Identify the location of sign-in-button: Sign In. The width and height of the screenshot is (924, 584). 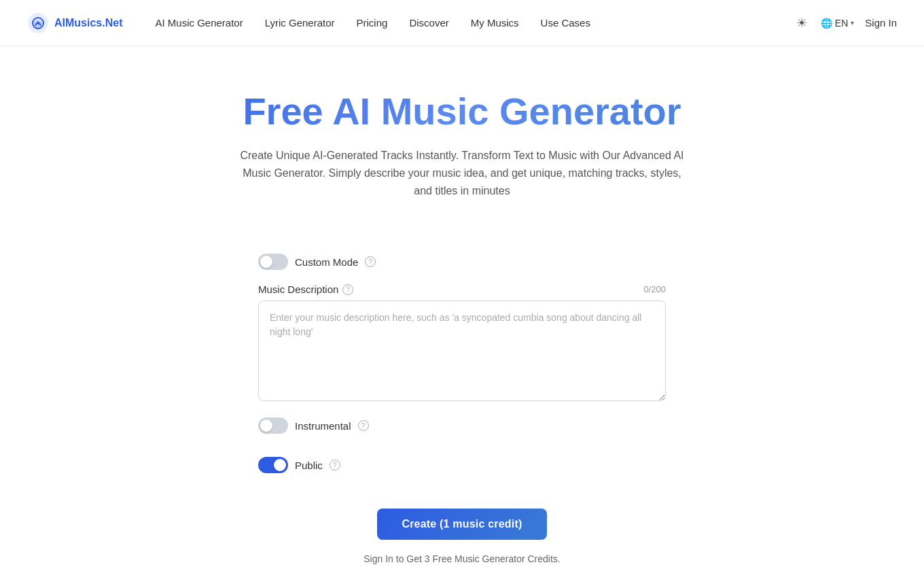
(881, 23).